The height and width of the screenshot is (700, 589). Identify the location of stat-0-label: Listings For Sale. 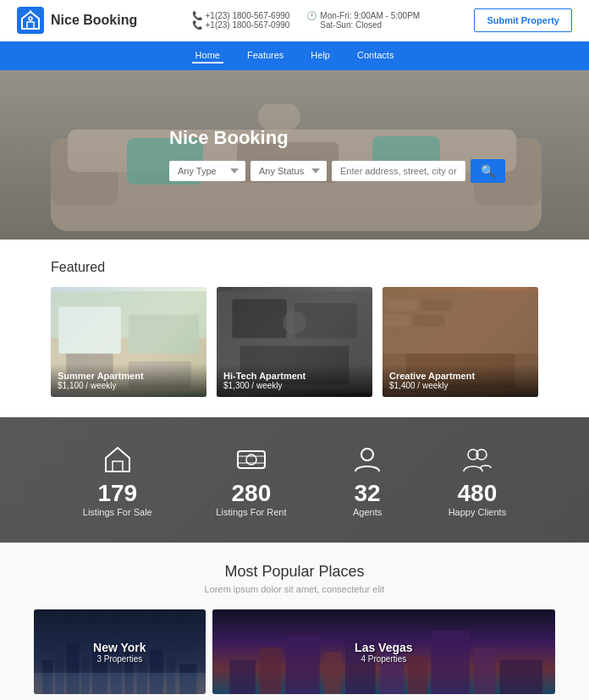
(118, 512).